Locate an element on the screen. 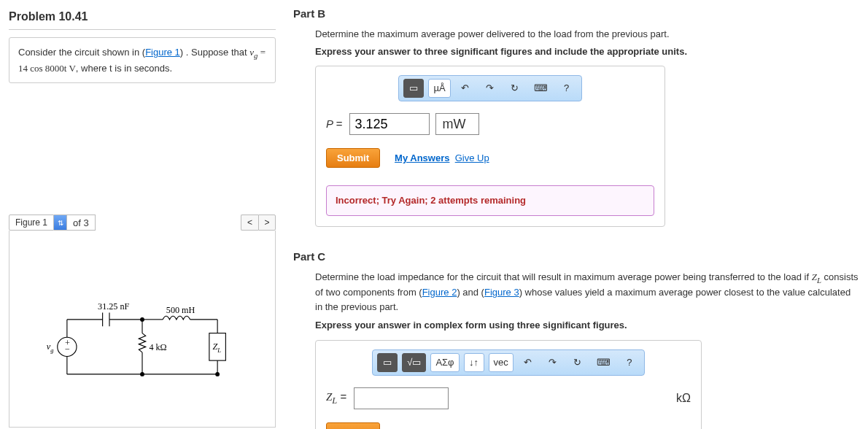  part-b-text: Determine the maximum average power deli… is located at coordinates (587, 34).